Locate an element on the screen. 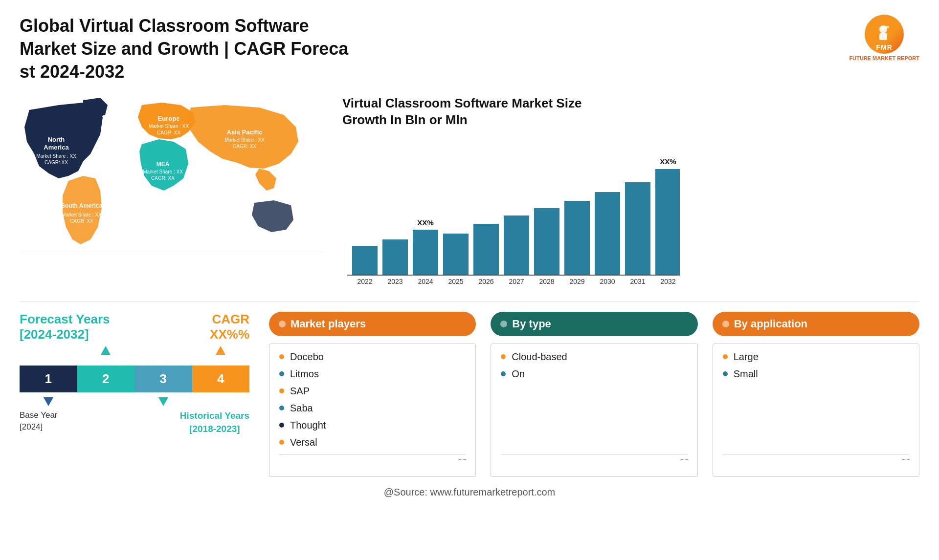  by-application-dot is located at coordinates (726, 324).